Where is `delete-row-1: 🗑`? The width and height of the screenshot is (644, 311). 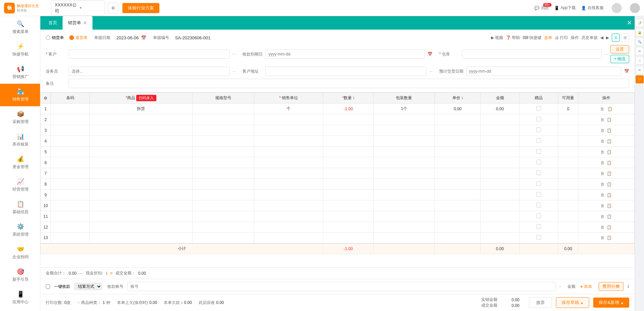
delete-row-1: 🗑 is located at coordinates (602, 109).